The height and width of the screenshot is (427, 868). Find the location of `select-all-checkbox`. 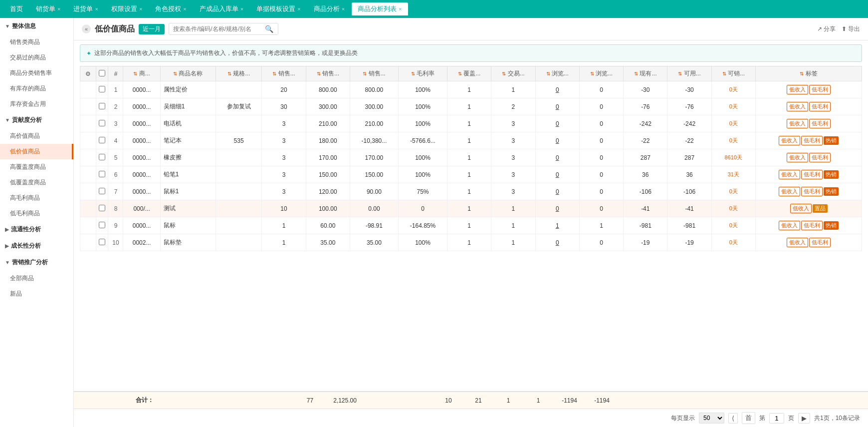

select-all-checkbox is located at coordinates (102, 73).